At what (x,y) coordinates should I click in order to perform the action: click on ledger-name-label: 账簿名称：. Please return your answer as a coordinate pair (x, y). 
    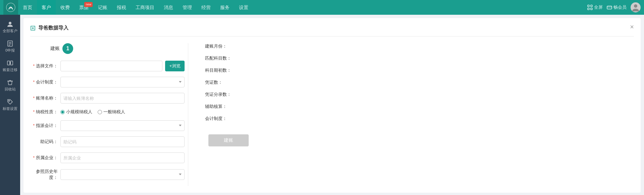
    Looking at the image, I should click on (45, 98).